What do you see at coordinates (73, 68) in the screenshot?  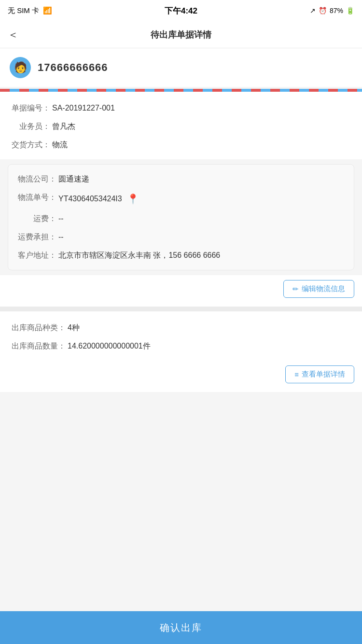 I see `customer-phone: 17666666666` at bounding box center [73, 68].